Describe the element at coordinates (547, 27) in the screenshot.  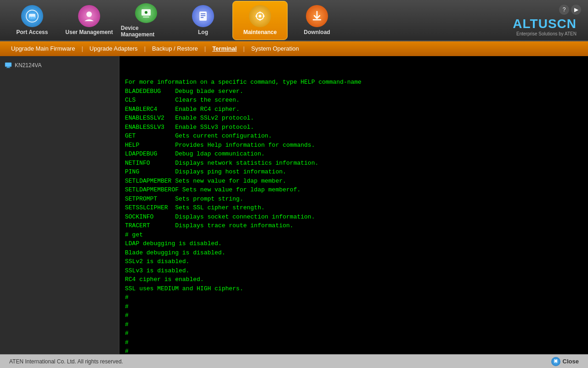
I see `logo-area: ALTUSCN Enterprise Solutions by ATEN` at that location.